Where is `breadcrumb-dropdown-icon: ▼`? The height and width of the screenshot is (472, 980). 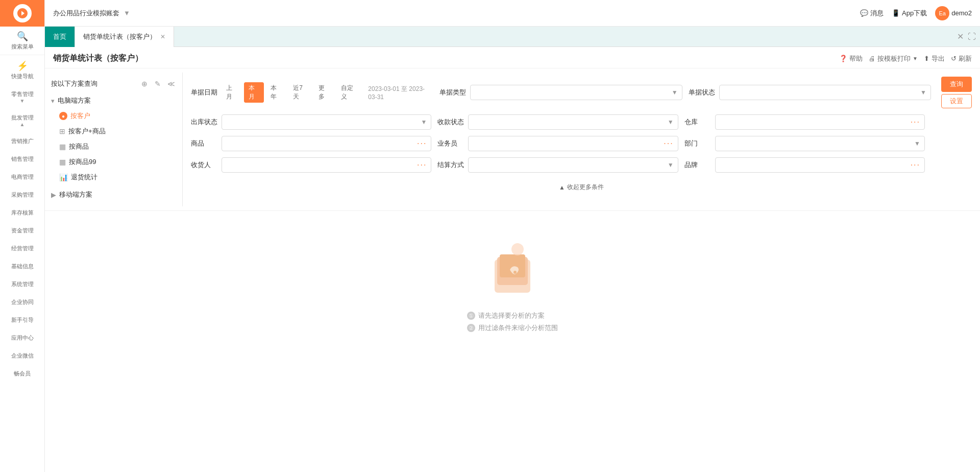
breadcrumb-dropdown-icon: ▼ is located at coordinates (127, 13).